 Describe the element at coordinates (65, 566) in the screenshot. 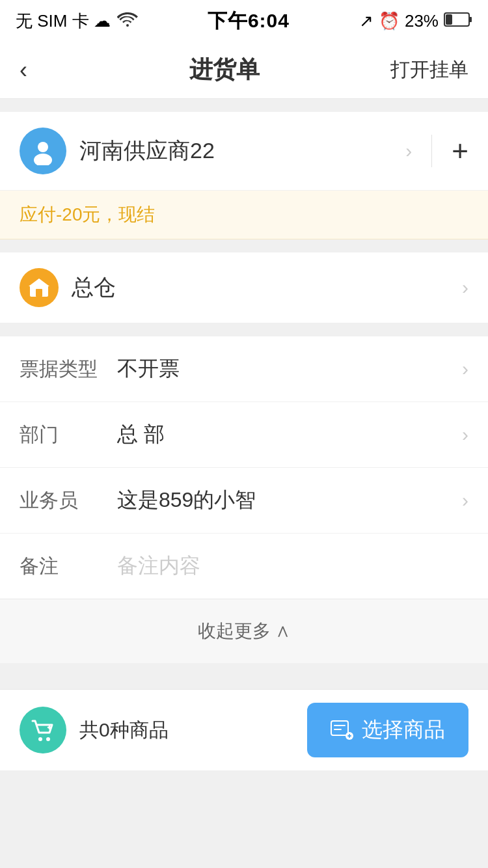

I see `remark-label: 备注` at that location.